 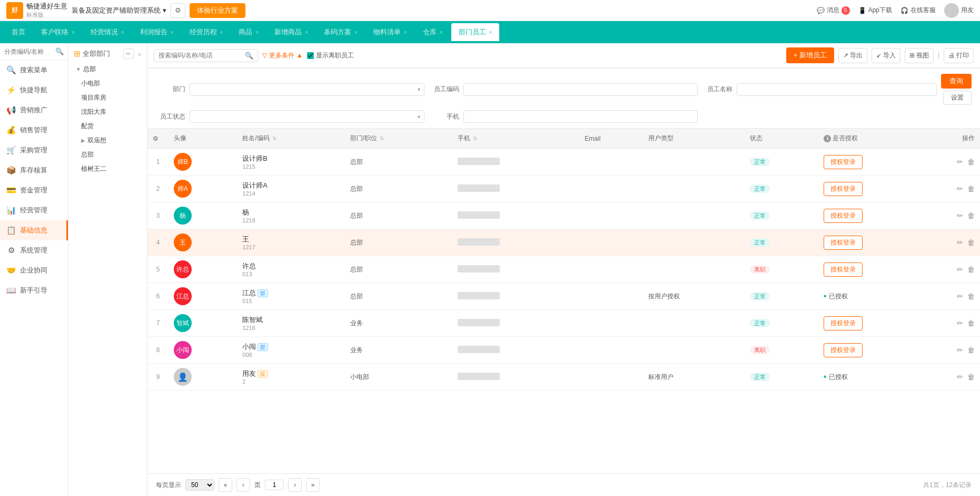 What do you see at coordinates (810, 55) in the screenshot?
I see `add-employee-button: + 新增员工` at bounding box center [810, 55].